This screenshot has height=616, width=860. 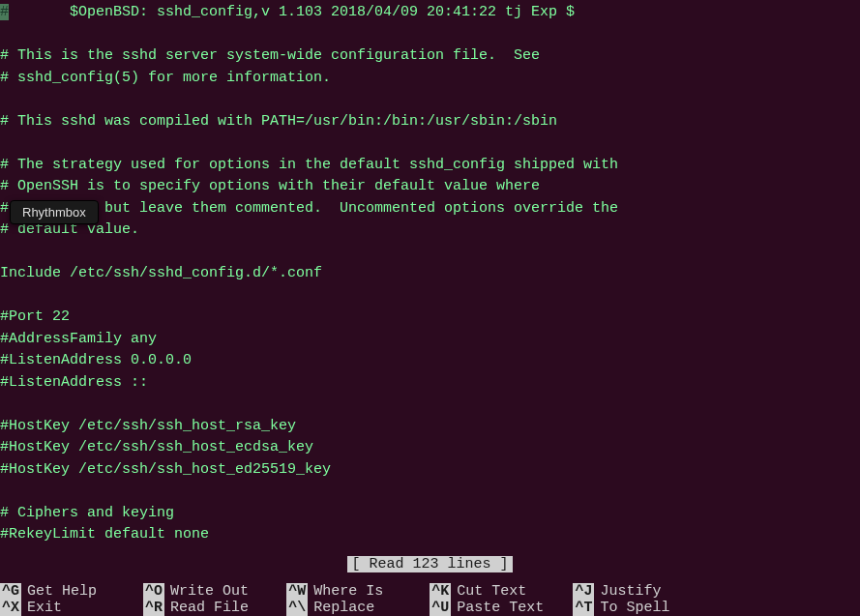 I want to click on menu-label: Exit, so click(x=42, y=607).